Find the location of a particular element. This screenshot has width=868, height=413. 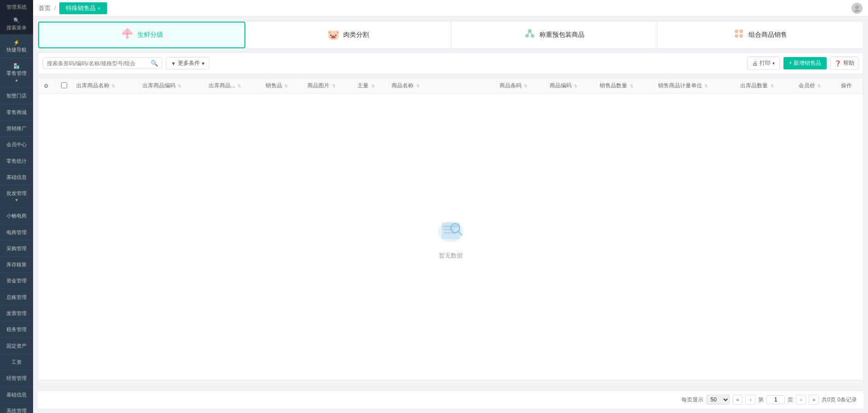

cat-tab-fresh: 生鲜分级 is located at coordinates (142, 35).